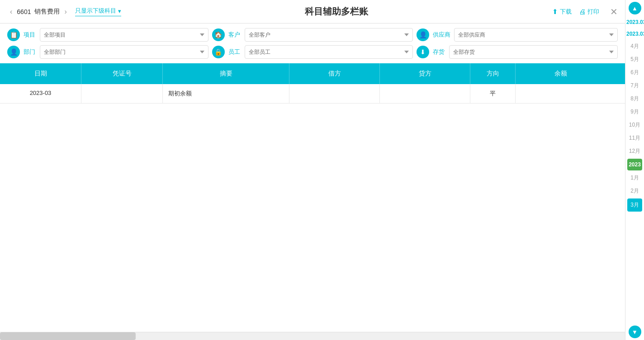 Image resolution: width=644 pixels, height=340 pixels. What do you see at coordinates (108, 52) in the screenshot?
I see `filter-department: 👤 部门 全部部门` at bounding box center [108, 52].